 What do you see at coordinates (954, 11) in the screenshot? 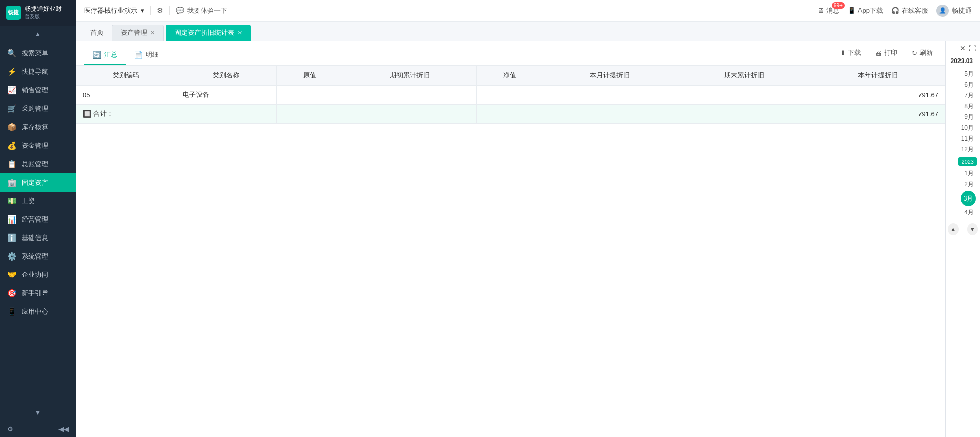
I see `user-menu: 👤 畅捷通` at bounding box center [954, 11].